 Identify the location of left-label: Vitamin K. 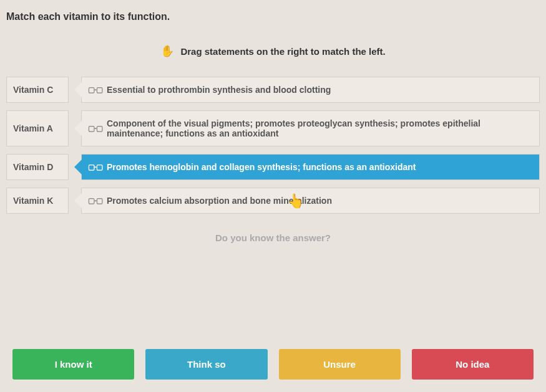
(37, 201).